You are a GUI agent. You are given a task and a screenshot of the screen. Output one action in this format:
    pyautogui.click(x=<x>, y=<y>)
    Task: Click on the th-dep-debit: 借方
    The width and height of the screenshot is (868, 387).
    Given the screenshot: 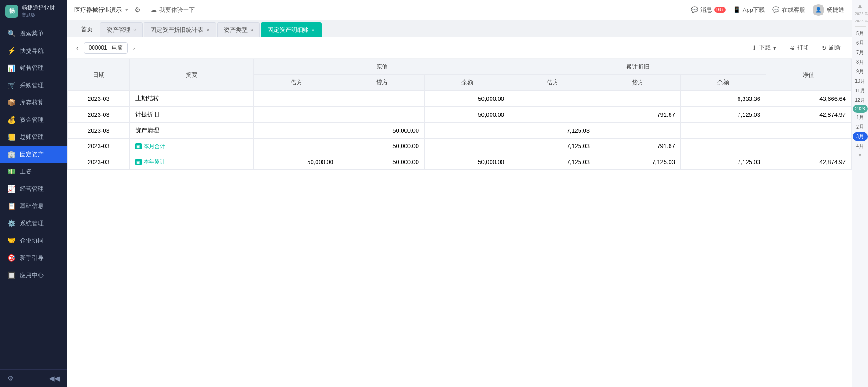 What is the action you would take?
    pyautogui.click(x=553, y=83)
    